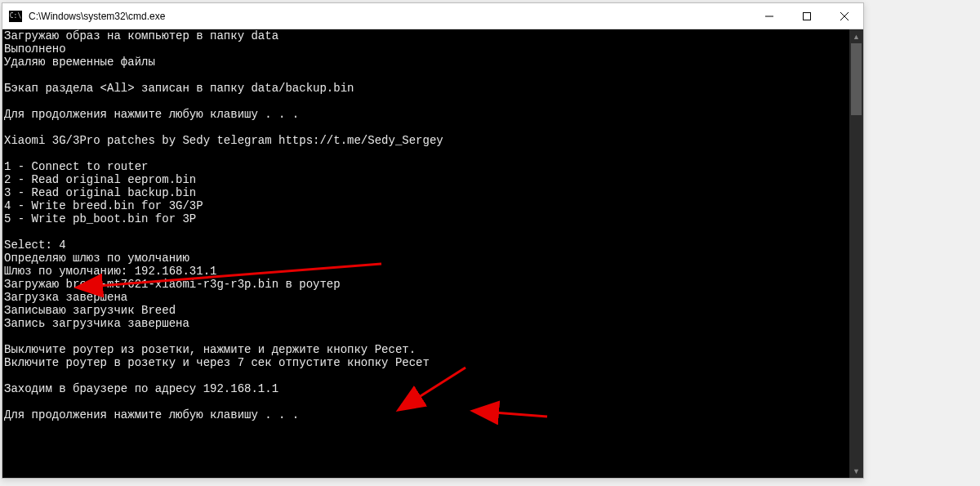 The width and height of the screenshot is (980, 486). What do you see at coordinates (856, 253) in the screenshot?
I see `vertical-scrollbar: ▲ ▼` at bounding box center [856, 253].